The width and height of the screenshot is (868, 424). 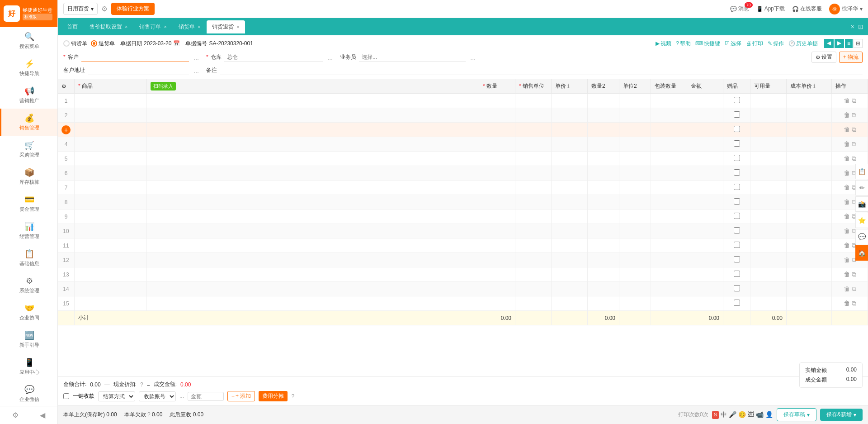 I want to click on right-icon-home: 🏠, so click(x=862, y=253).